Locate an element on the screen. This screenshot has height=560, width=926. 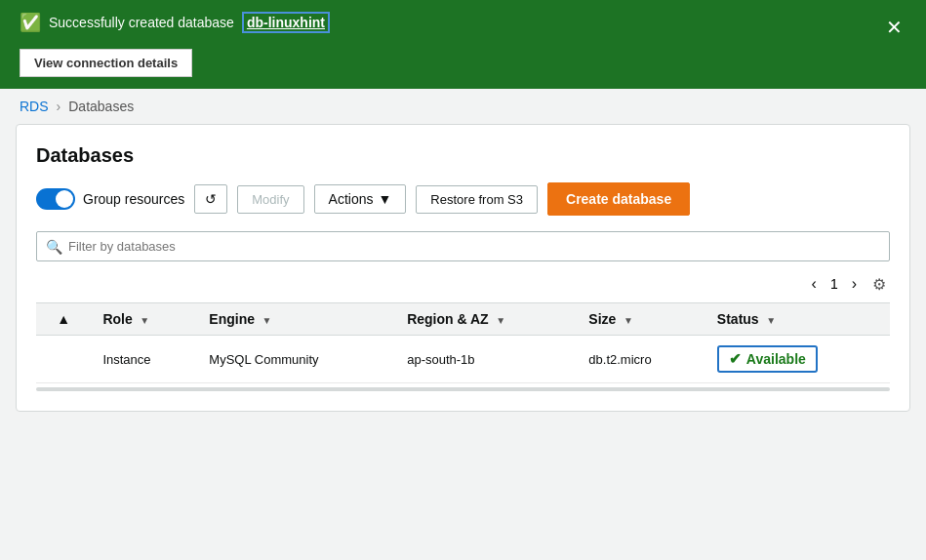
actions-label: Actions is located at coordinates (351, 199).